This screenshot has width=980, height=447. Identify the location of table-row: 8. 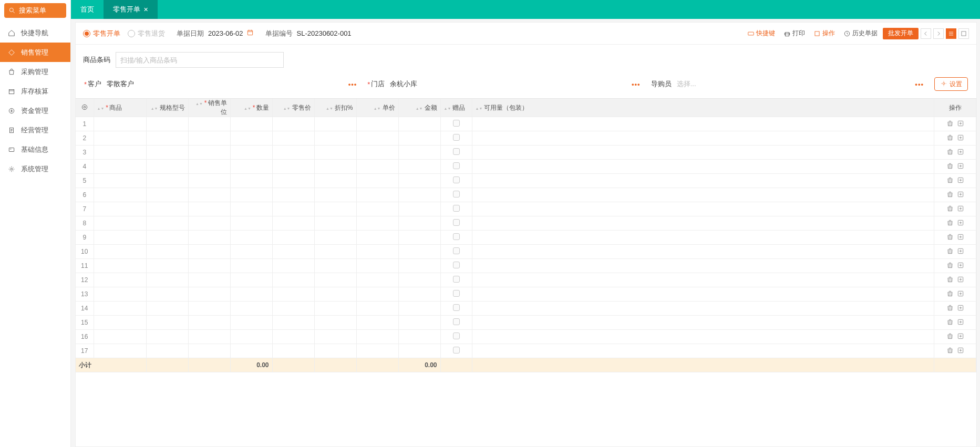
(526, 224).